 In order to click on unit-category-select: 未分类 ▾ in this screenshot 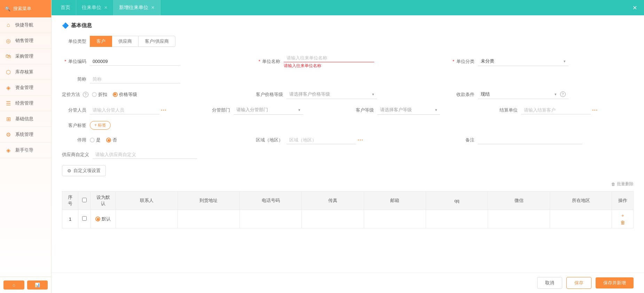, I will do `click(523, 61)`.